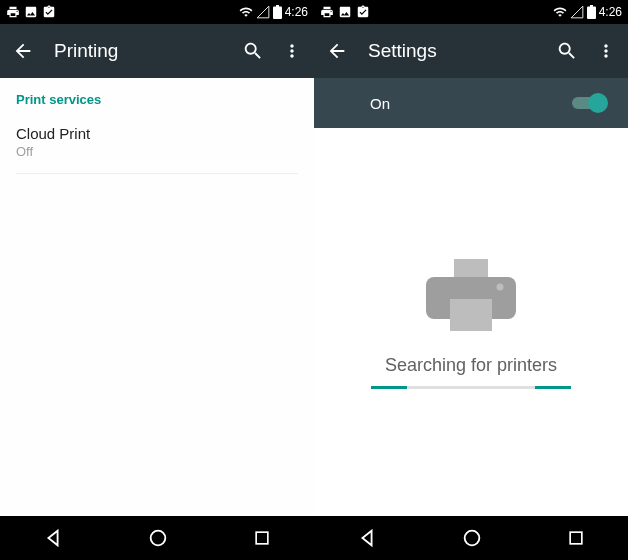  What do you see at coordinates (471, 104) in the screenshot?
I see `toggle-label: On` at bounding box center [471, 104].